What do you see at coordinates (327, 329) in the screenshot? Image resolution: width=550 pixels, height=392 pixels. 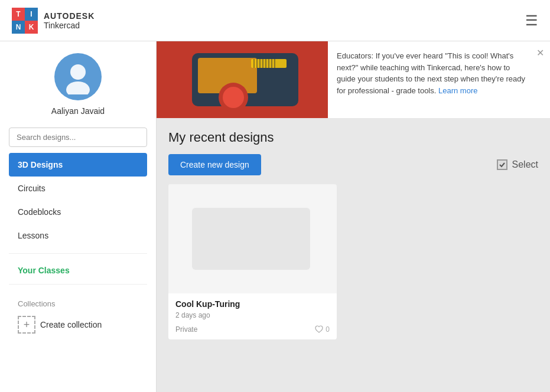 I see `likes-count: 0` at bounding box center [327, 329].